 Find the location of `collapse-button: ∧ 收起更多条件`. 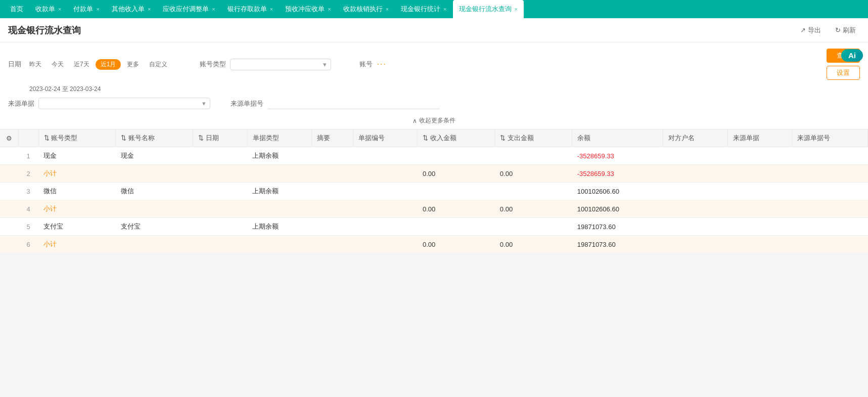

collapse-button: ∧ 收起更多条件 is located at coordinates (434, 120).